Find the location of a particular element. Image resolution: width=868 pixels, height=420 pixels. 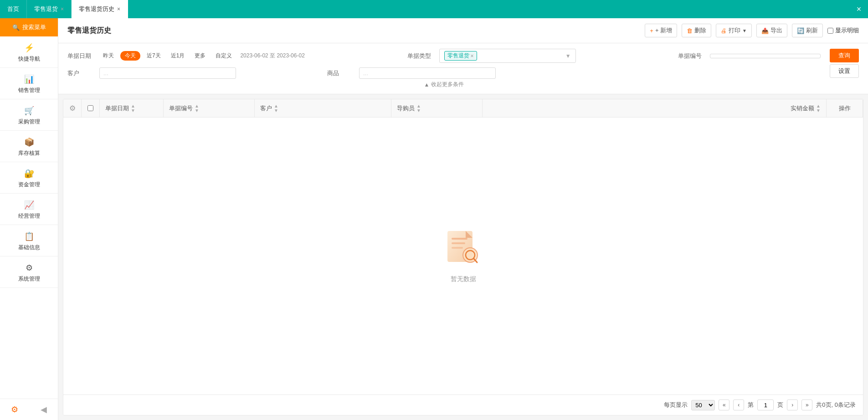

sidebar-bottom: ⚙ ◀ is located at coordinates (29, 409).